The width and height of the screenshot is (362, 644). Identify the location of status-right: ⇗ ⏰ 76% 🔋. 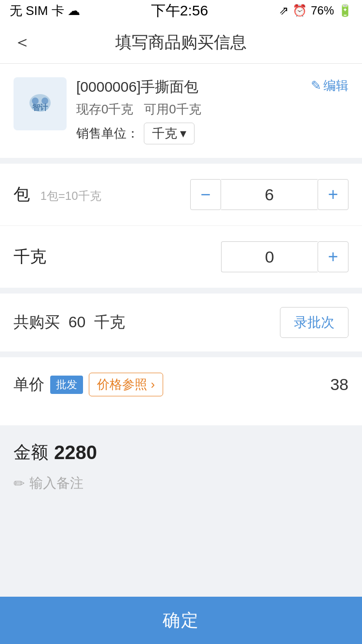
(316, 11).